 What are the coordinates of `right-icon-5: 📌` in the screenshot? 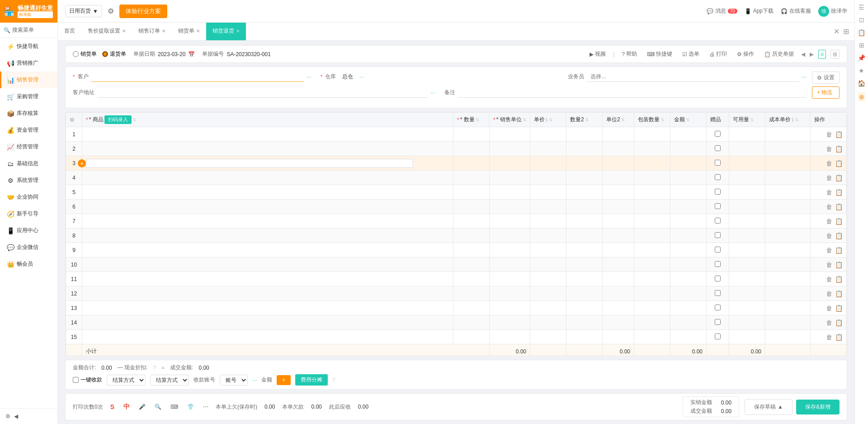 It's located at (862, 58).